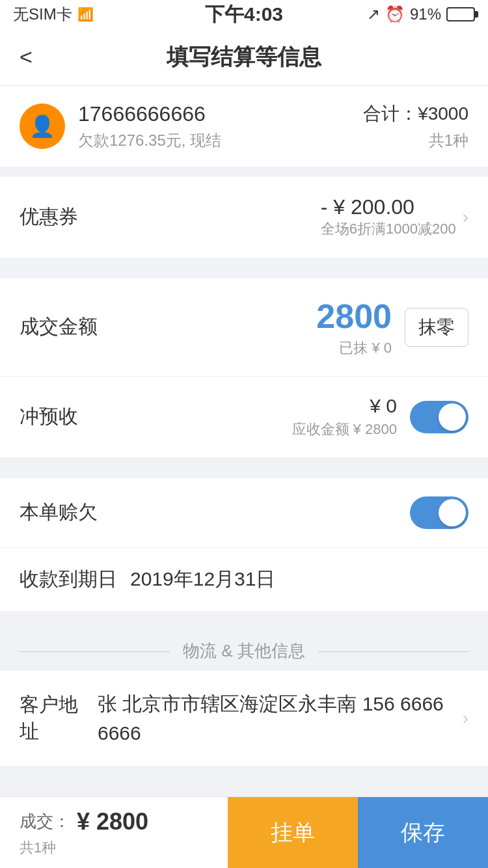  What do you see at coordinates (244, 57) in the screenshot?
I see `nav-bar: < 填写结算等信息` at bounding box center [244, 57].